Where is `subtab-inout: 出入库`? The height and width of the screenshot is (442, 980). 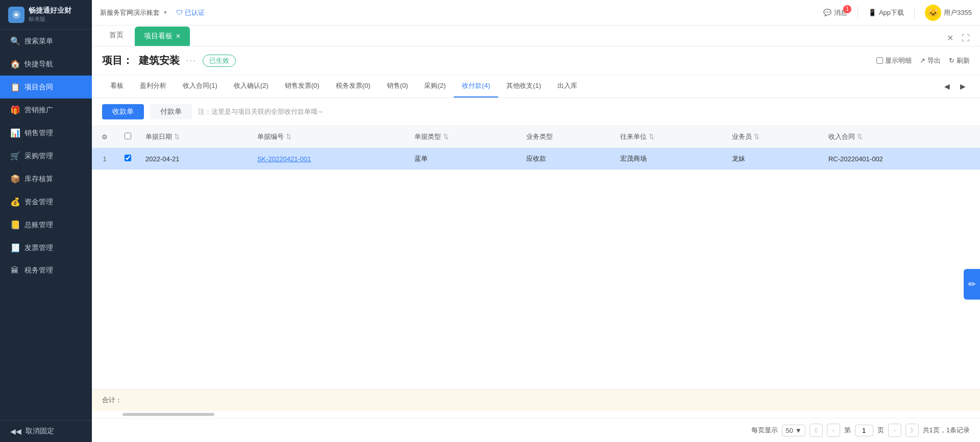 subtab-inout: 出入库 is located at coordinates (568, 86).